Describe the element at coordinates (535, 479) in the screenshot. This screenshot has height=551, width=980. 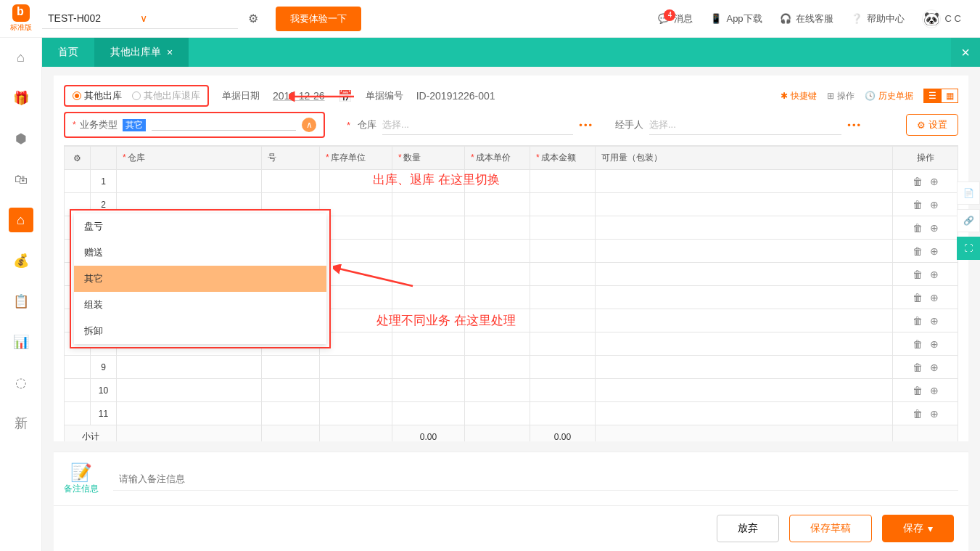
I see `remark-input` at that location.